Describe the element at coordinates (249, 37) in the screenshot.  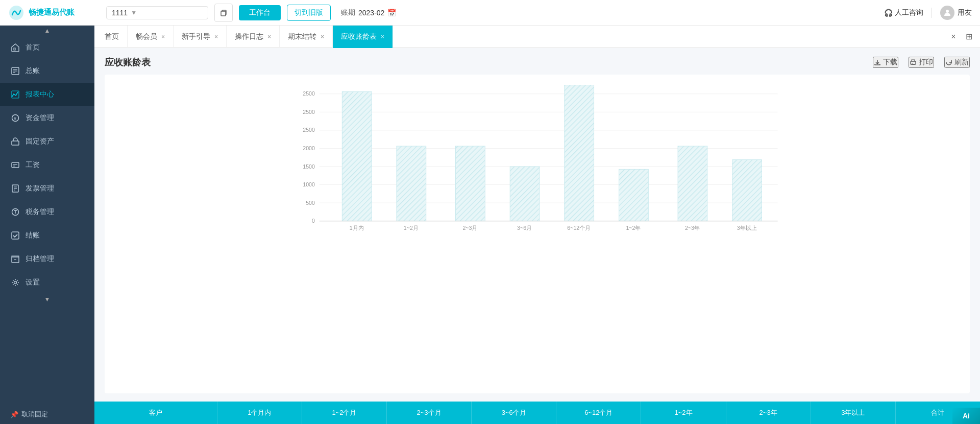
I see `tab-oplog-label: 操作日志` at that location.